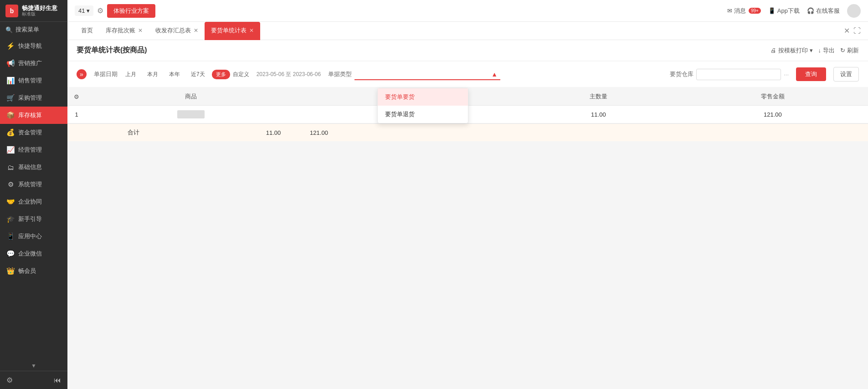 The image size is (868, 389). What do you see at coordinates (252, 31) in the screenshot?
I see `tab-close-order-stats: ✕` at bounding box center [252, 31].